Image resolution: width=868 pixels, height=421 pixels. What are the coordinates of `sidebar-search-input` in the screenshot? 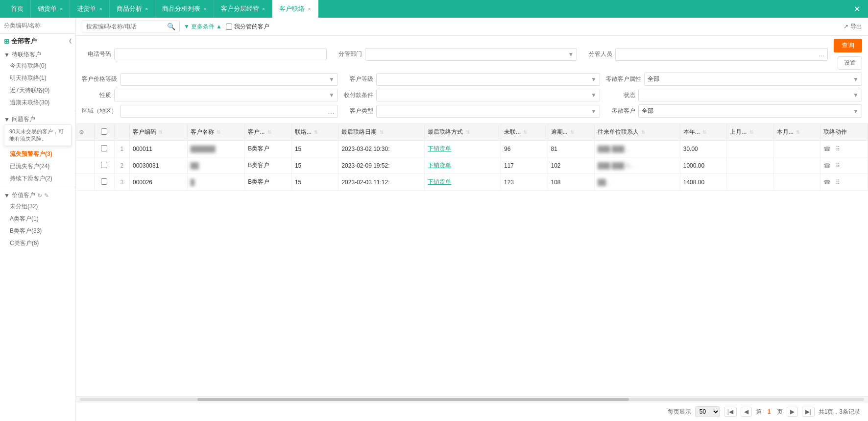 It's located at (40, 25).